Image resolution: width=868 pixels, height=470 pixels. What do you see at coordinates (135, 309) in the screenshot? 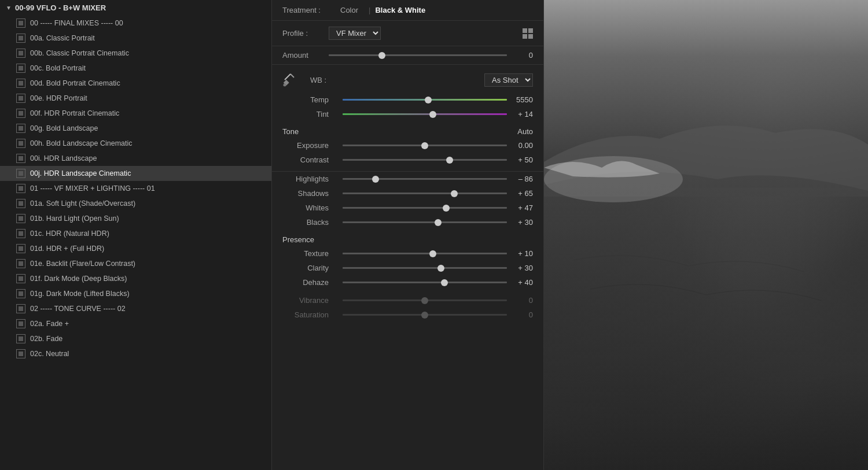
I see `preset-item-02-tone: 02 ----- TONE CURVE ----- 02` at bounding box center [135, 309].